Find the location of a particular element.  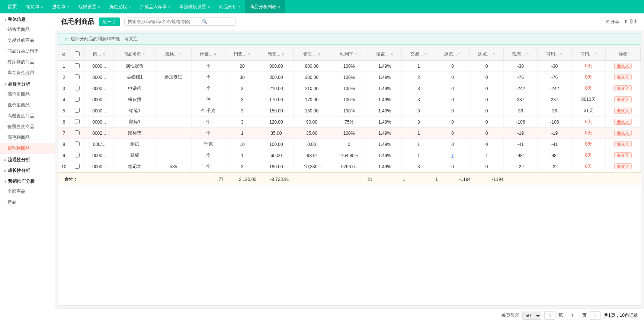

page-size-select: 50 100 200 is located at coordinates (532, 316).